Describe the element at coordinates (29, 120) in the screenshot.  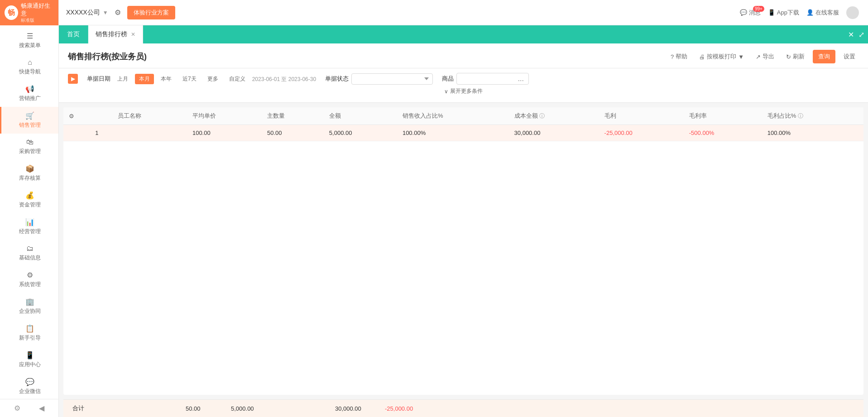
I see `sidebar-item-sales: 🛒 销售管理` at that location.